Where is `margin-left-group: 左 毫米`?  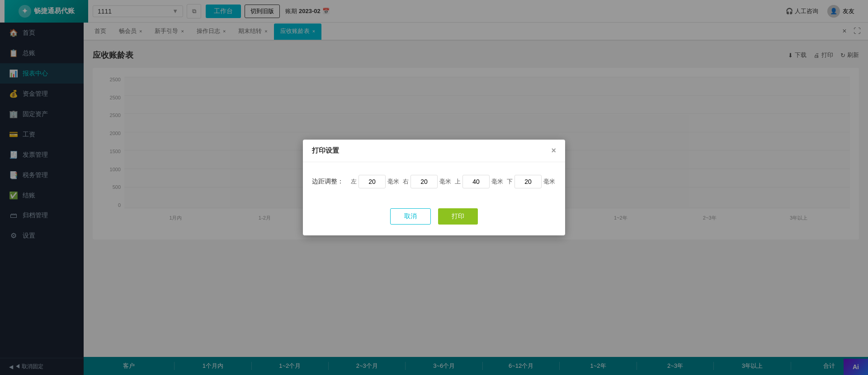
margin-left-group: 左 毫米 is located at coordinates (375, 182).